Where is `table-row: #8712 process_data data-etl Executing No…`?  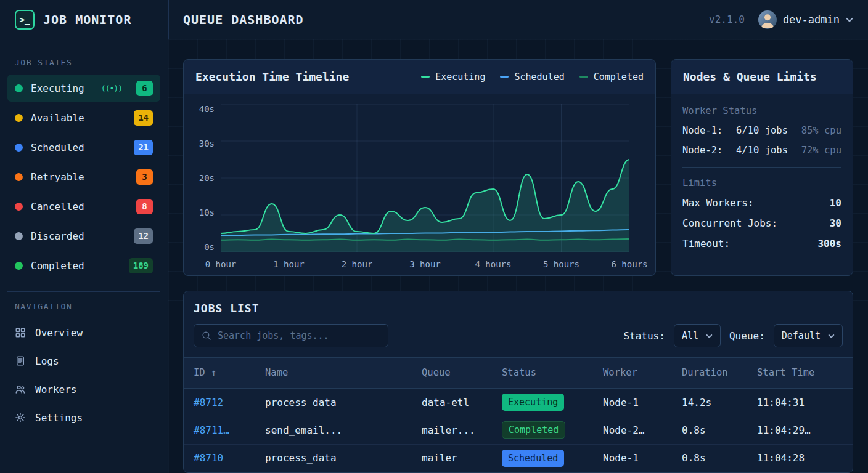
table-row: #8712 process_data data-etl Executing No… is located at coordinates (518, 403).